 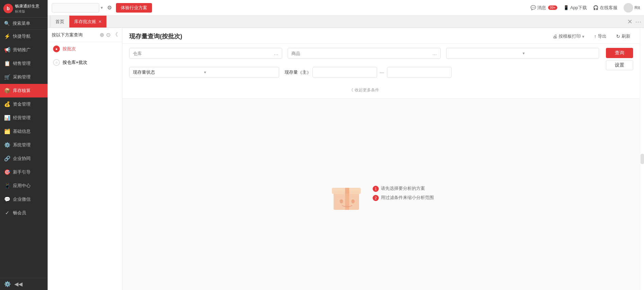 What do you see at coordinates (7, 172) in the screenshot?
I see `newbie-icon: 🎯` at bounding box center [7, 172].